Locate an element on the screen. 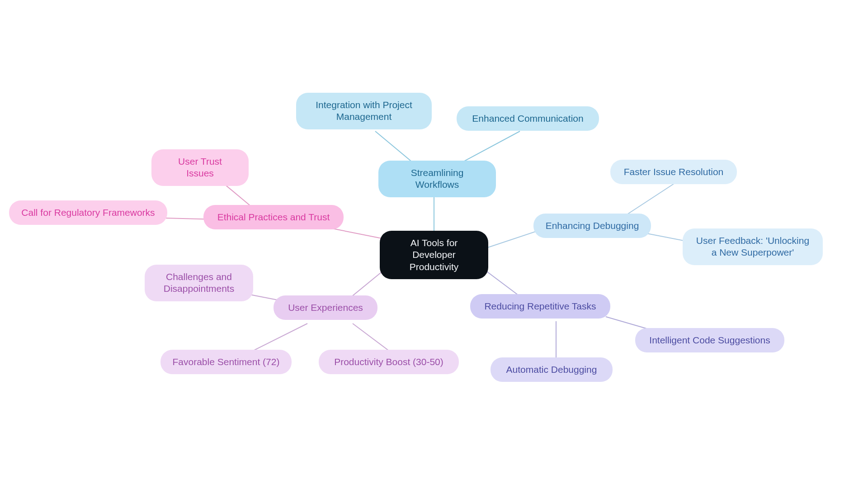 The height and width of the screenshot is (490, 868). branch-workflows: Streamlining Workflows is located at coordinates (437, 179).